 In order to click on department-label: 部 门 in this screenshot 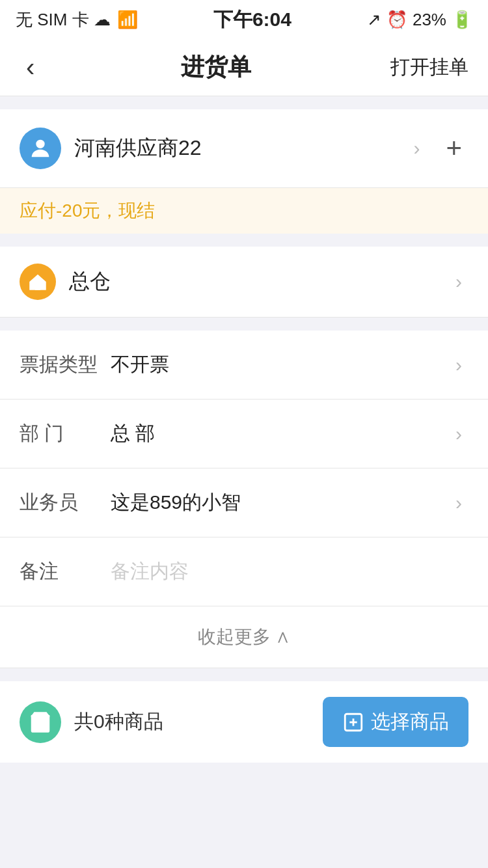, I will do `click(65, 433)`.